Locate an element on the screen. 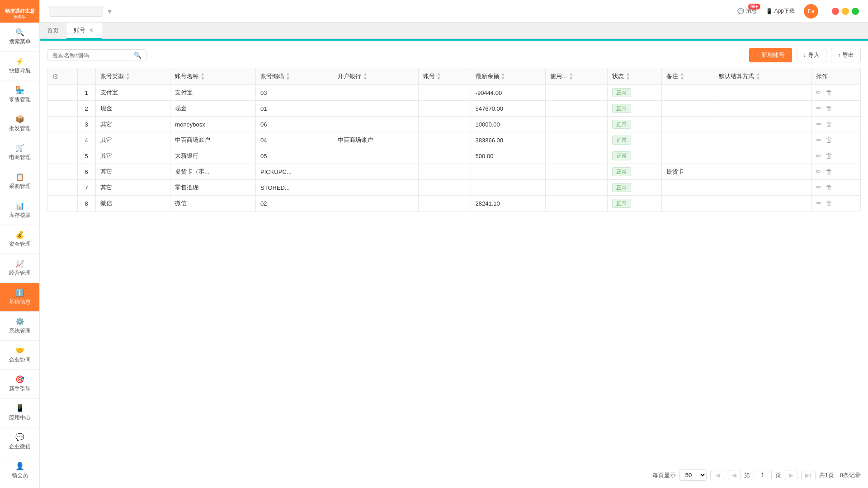 The height and width of the screenshot is (488, 868). first-page-button: |◀ is located at coordinates (717, 475).